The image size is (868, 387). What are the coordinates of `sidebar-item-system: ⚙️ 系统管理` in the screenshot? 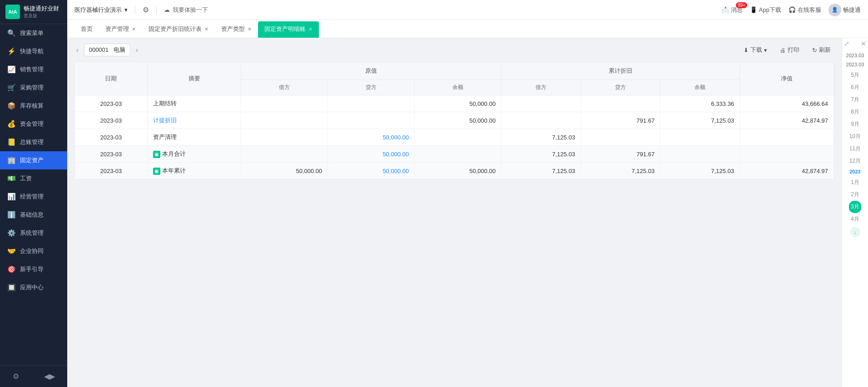 It's located at (34, 233).